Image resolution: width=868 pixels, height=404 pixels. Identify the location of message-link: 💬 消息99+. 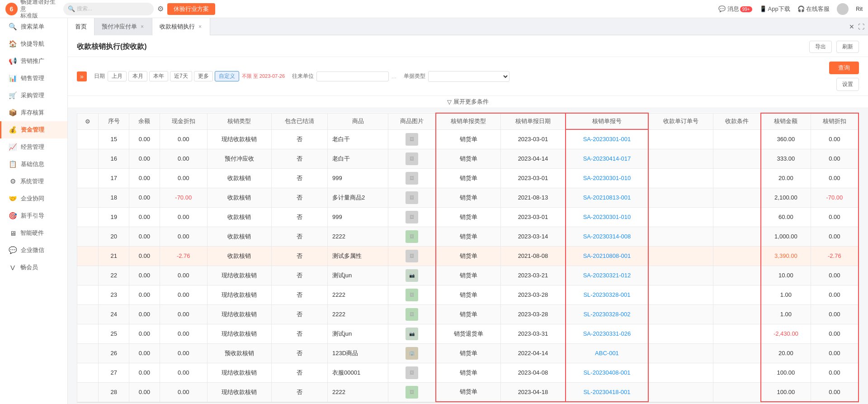
(735, 9).